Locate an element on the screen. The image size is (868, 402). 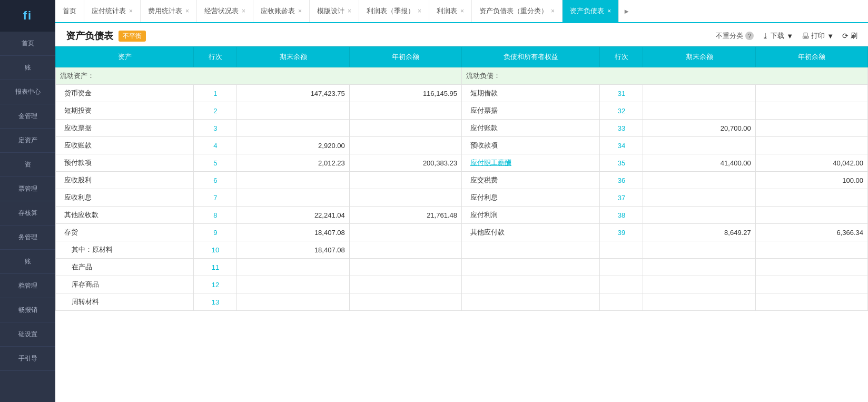
print-chevron-icon: ▼ is located at coordinates (830, 36).